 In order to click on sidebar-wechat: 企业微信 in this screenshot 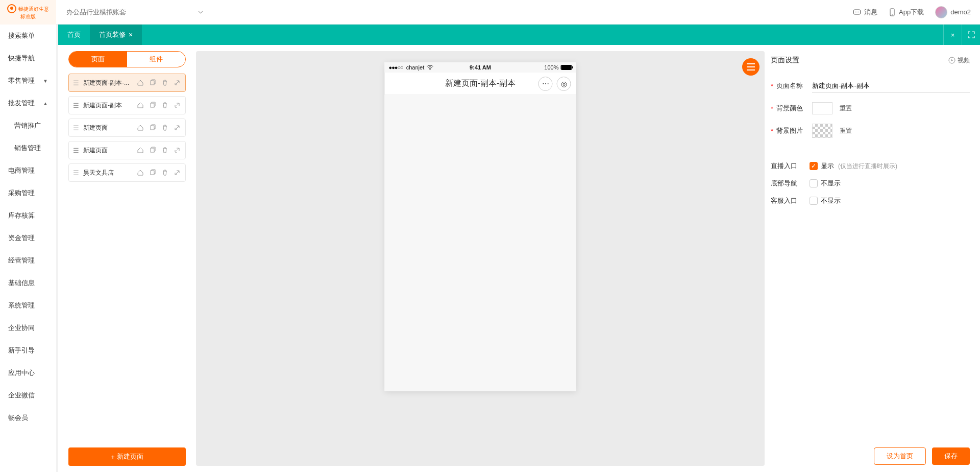, I will do `click(28, 395)`.